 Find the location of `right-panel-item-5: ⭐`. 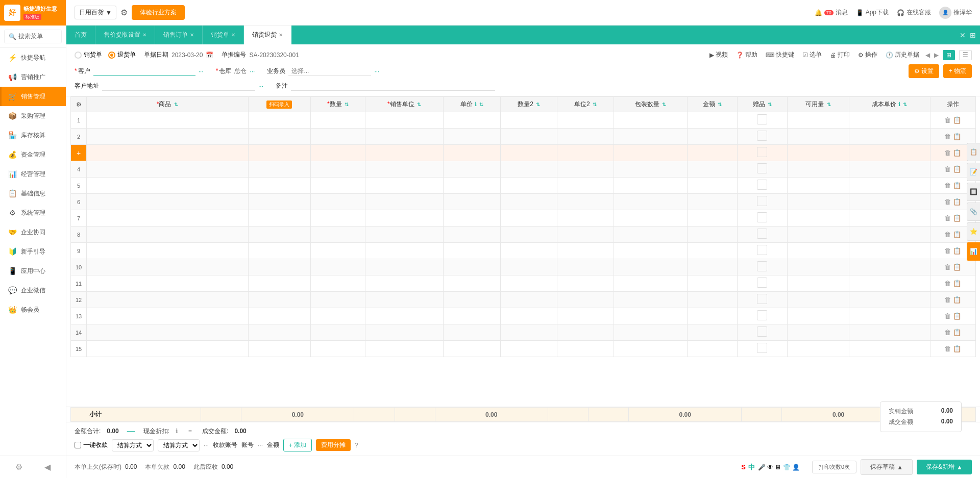

right-panel-item-5: ⭐ is located at coordinates (973, 232).